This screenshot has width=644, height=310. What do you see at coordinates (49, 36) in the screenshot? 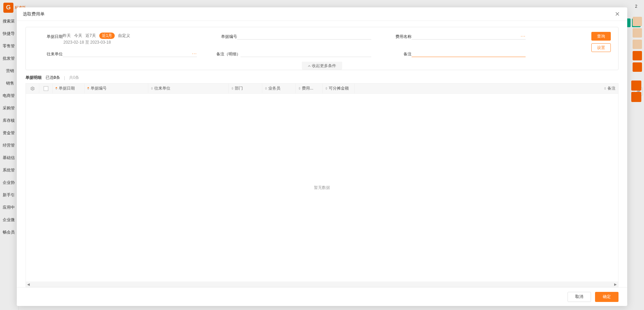
I see `doc-date-label: 单据日期` at bounding box center [49, 36].